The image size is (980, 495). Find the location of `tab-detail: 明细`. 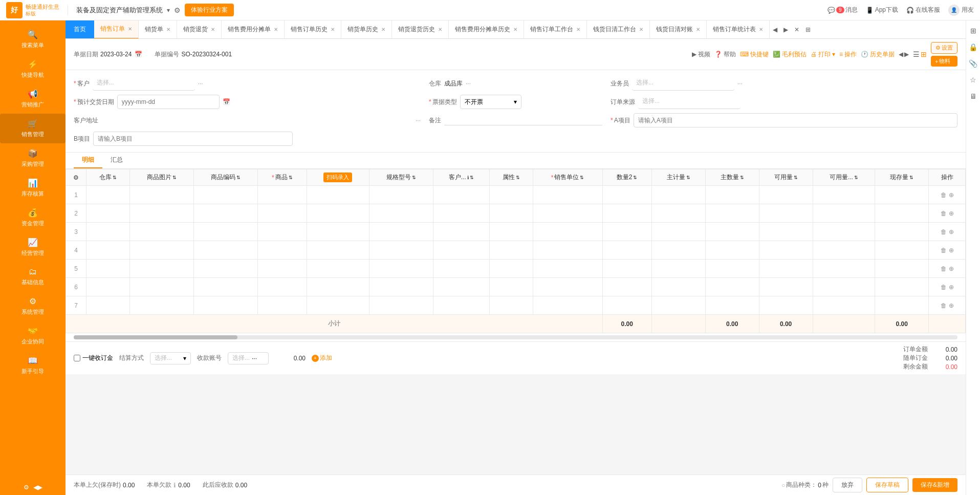

tab-detail: 明细 is located at coordinates (88, 161).